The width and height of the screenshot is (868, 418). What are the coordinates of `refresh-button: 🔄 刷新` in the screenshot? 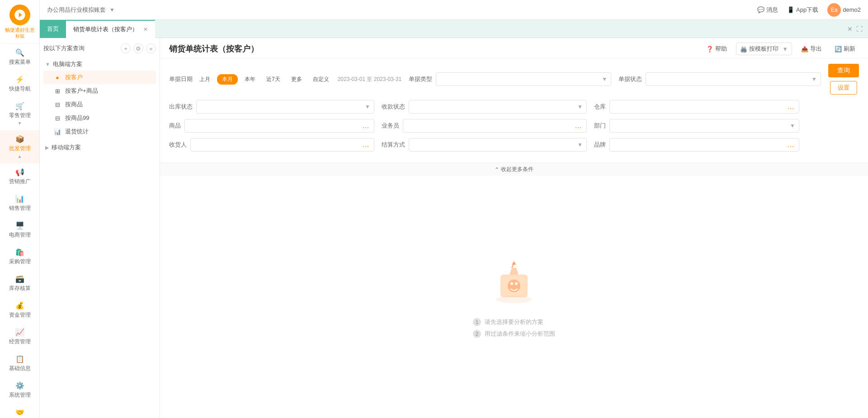 It's located at (845, 49).